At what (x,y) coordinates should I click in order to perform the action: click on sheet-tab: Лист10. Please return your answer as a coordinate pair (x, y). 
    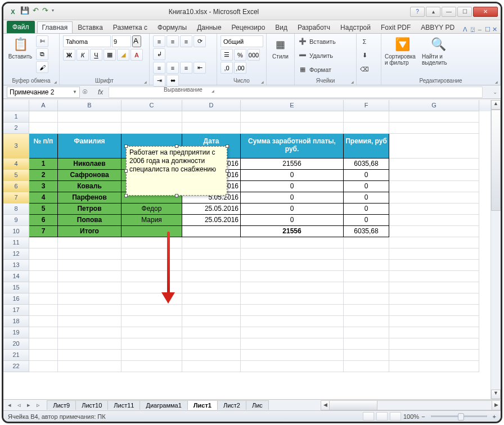
    Looking at the image, I should click on (92, 405).